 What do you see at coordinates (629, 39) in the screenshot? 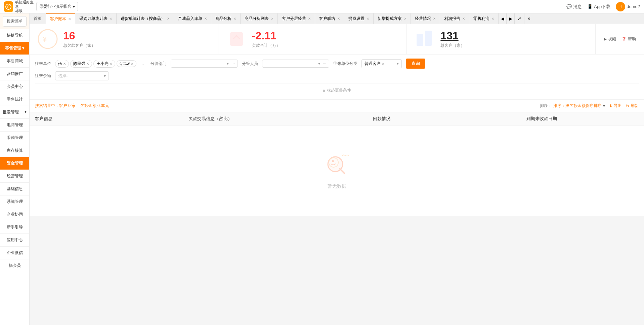
I see `help-btn: ❓ 帮助` at bounding box center [629, 39].